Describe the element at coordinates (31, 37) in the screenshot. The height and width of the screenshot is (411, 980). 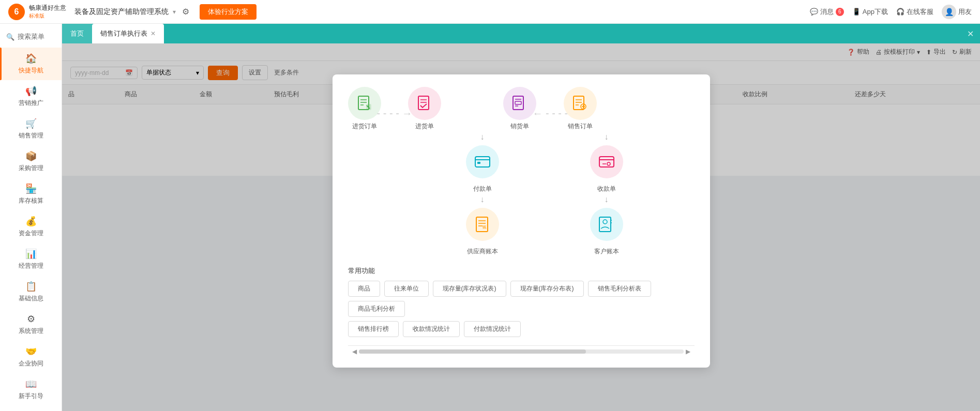
I see `search-menu: 🔍 搜索菜单` at that location.